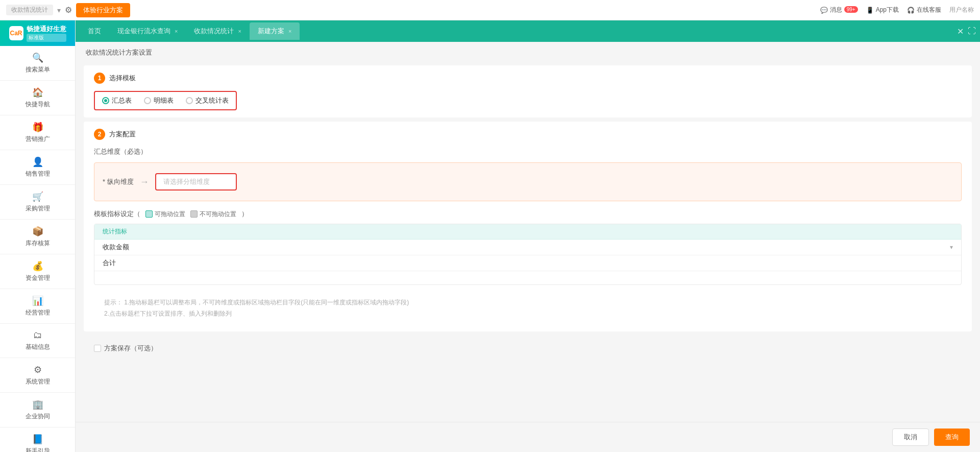  Describe the element at coordinates (100, 78) in the screenshot. I see `step1-number: 1` at that location.